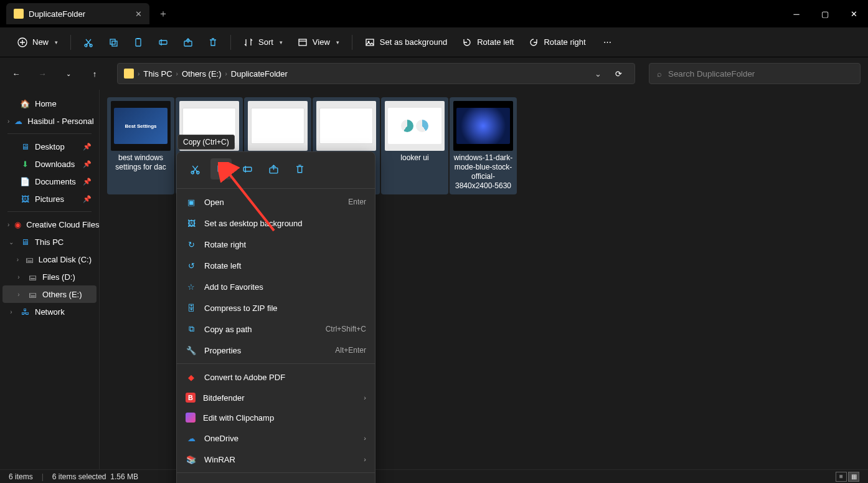 The height and width of the screenshot is (483, 868). What do you see at coordinates (276, 398) in the screenshot?
I see `ctx-bitdefender: BBitdefender›` at bounding box center [276, 398].